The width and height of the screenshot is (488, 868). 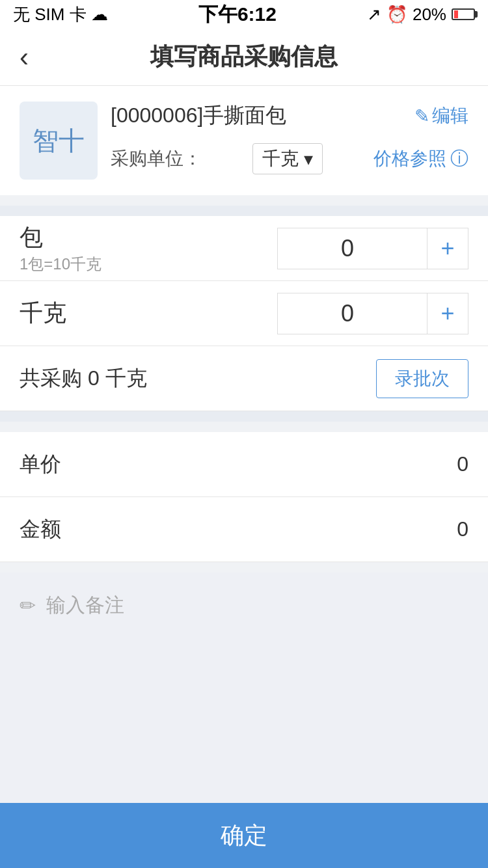 I want to click on status-time: 下午6:12, so click(x=237, y=14).